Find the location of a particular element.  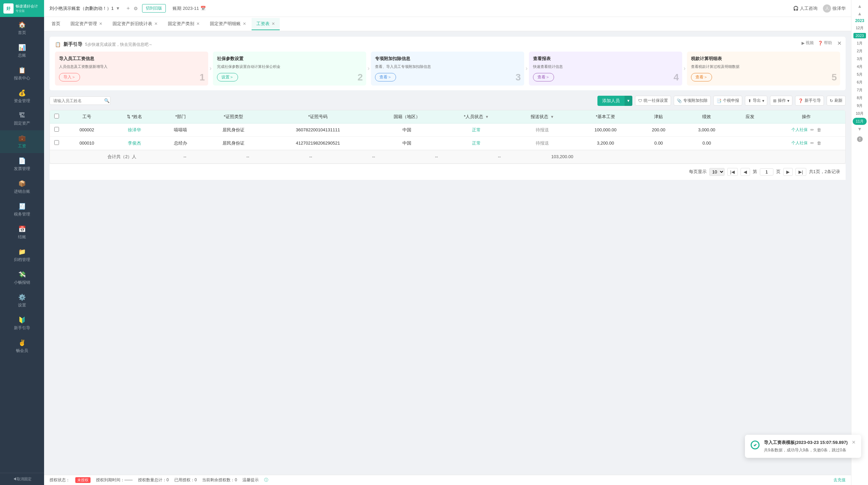

month-item-8: 8月 is located at coordinates (860, 98).